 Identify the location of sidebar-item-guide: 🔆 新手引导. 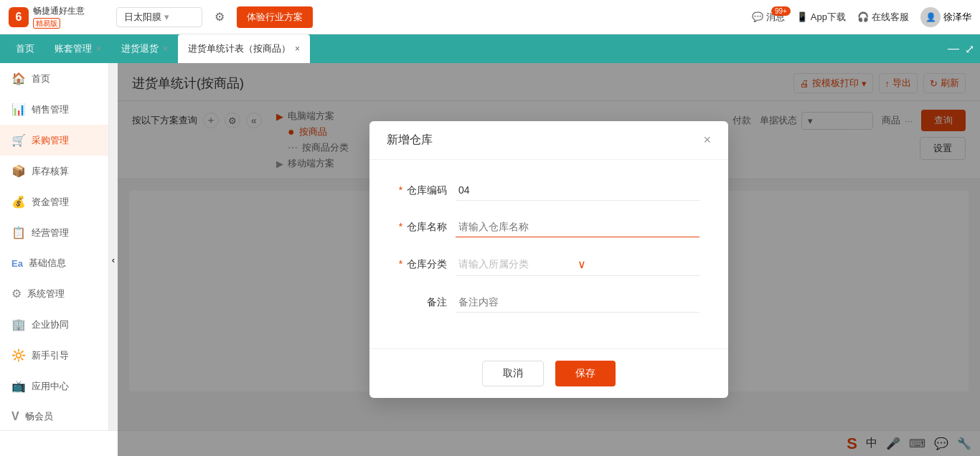
(55, 356).